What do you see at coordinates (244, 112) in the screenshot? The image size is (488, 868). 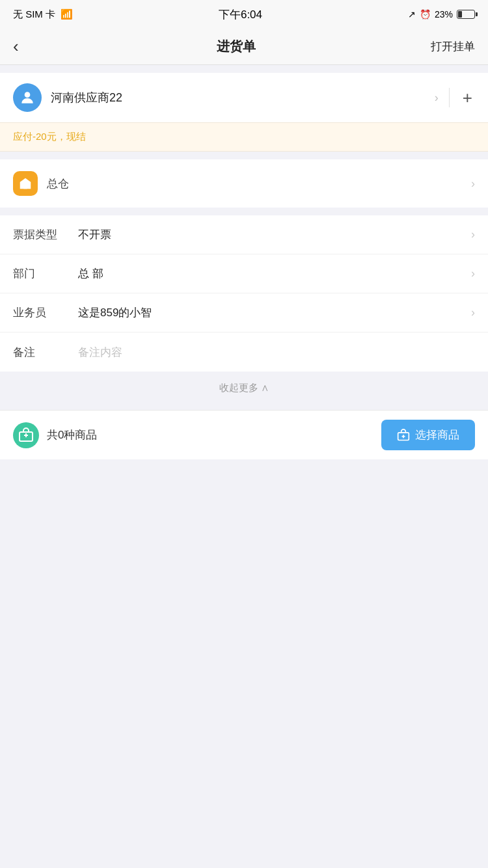 I see `supplier-card: 河南供应商22 › + 应付-20元，现结` at bounding box center [244, 112].